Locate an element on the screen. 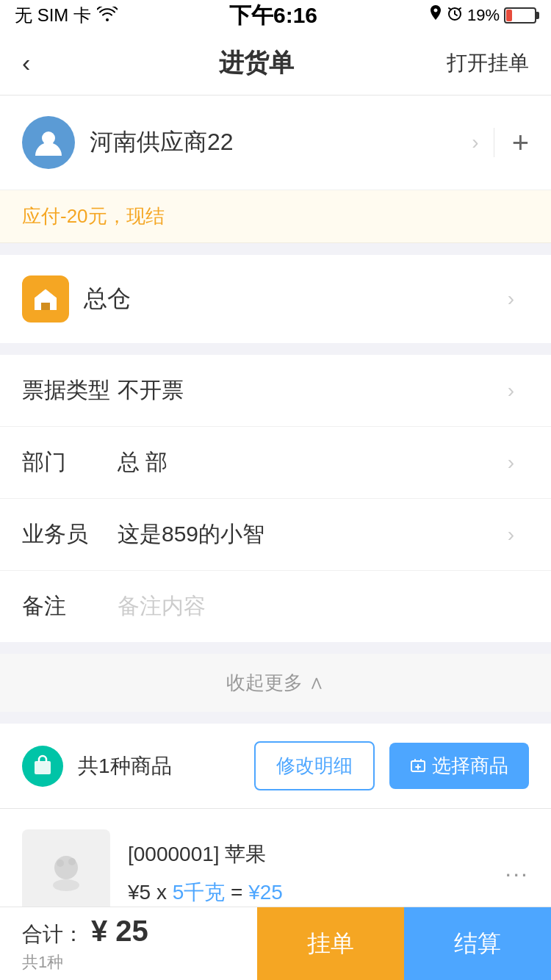 This screenshot has height=980, width=551. product-more-button: ··· is located at coordinates (517, 874).